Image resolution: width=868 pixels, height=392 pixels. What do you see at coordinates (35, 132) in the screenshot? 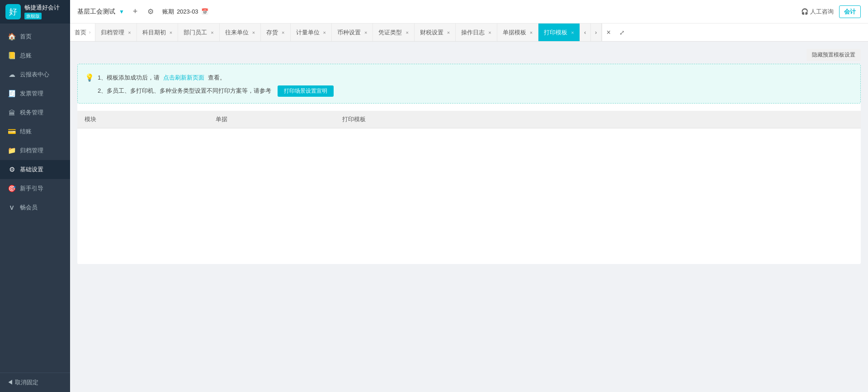
I see `sidebar-item-checkout: 💳 结账` at bounding box center [35, 132].